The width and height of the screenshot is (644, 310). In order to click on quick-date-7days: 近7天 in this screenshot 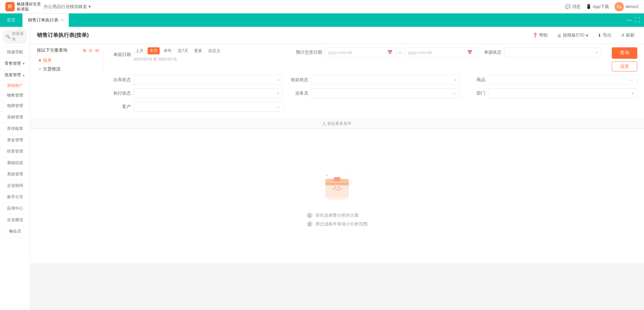, I will do `click(183, 51)`.